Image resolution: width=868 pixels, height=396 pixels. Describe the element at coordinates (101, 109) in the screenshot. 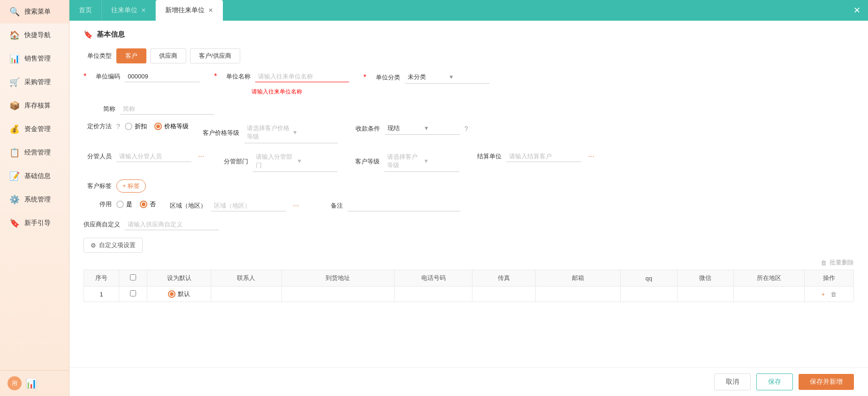

I see `abbreviation-label: 简称` at that location.